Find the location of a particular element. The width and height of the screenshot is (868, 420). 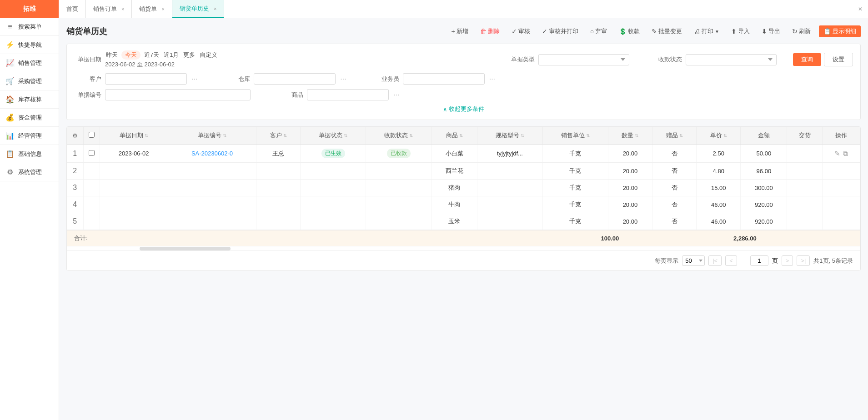

delete-button: 🗑 删除 is located at coordinates (490, 31).